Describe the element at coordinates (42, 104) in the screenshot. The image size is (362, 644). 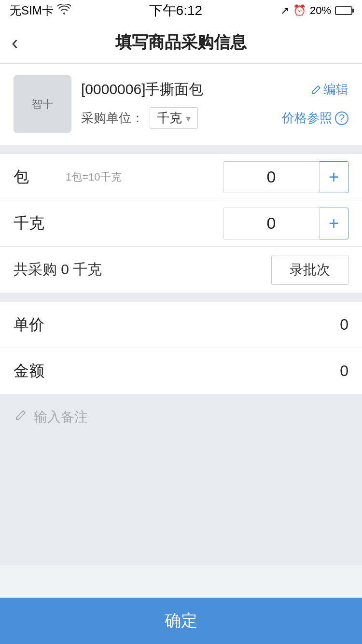
I see `product-image: 智十` at that location.